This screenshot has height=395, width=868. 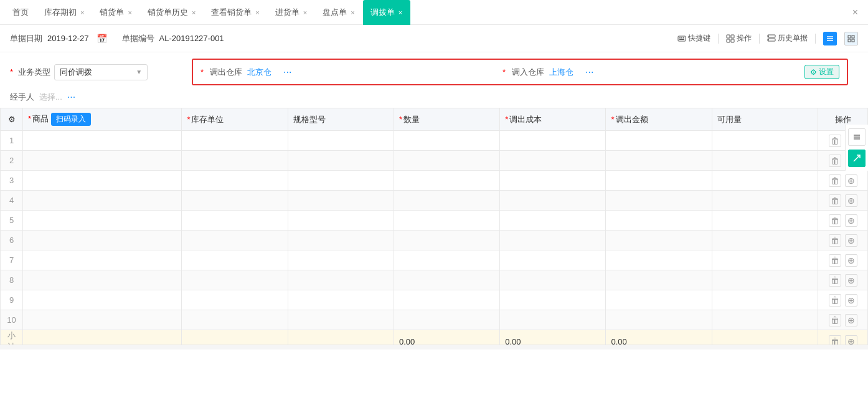 I want to click on history-button: 历史单据, so click(x=787, y=39).